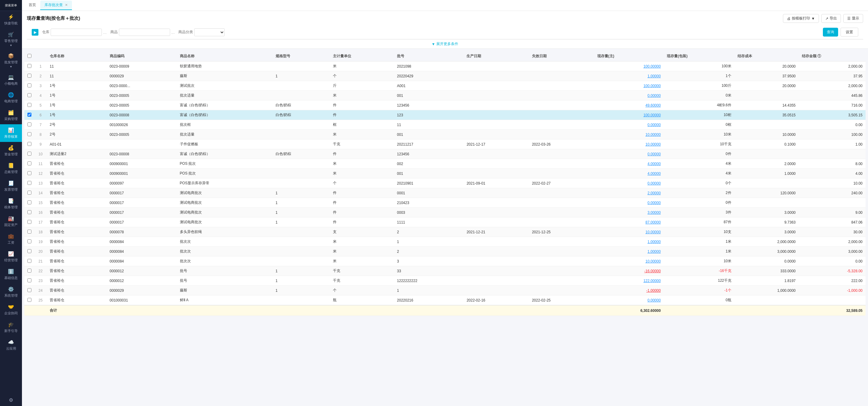 The image size is (868, 406). I want to click on row-qty-main: 49.60000, so click(629, 106).